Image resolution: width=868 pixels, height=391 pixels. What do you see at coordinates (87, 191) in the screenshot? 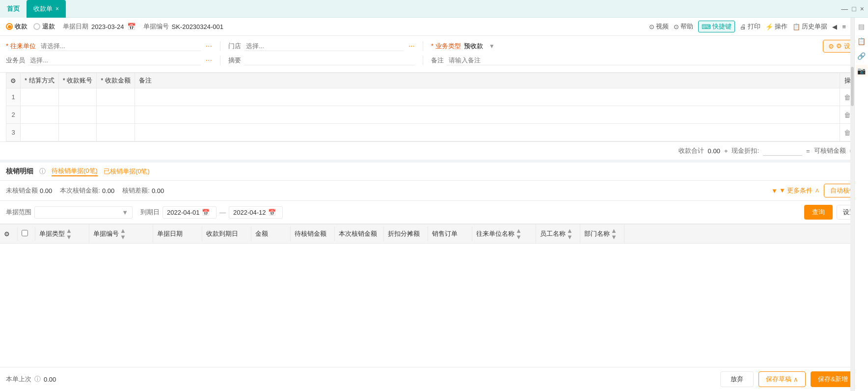
I see `this-stat: 本次核销金额: 0.00` at bounding box center [87, 191].